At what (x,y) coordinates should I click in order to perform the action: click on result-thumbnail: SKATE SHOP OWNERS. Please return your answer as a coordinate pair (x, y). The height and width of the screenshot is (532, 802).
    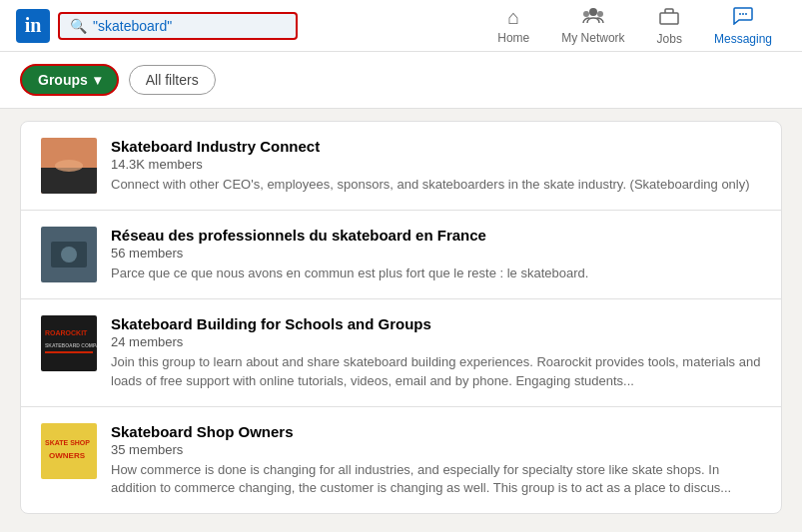
    Looking at the image, I should click on (69, 451).